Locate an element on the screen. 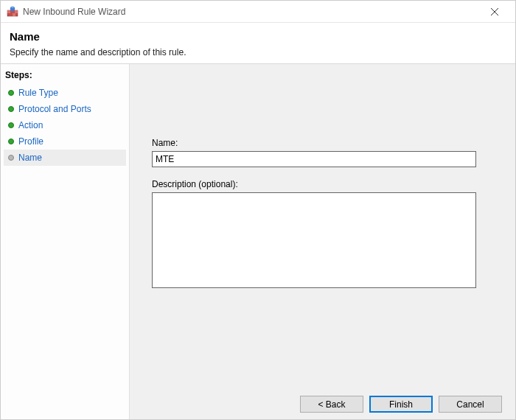  titlebar: New Inbound Rule Wizard is located at coordinates (258, 12).